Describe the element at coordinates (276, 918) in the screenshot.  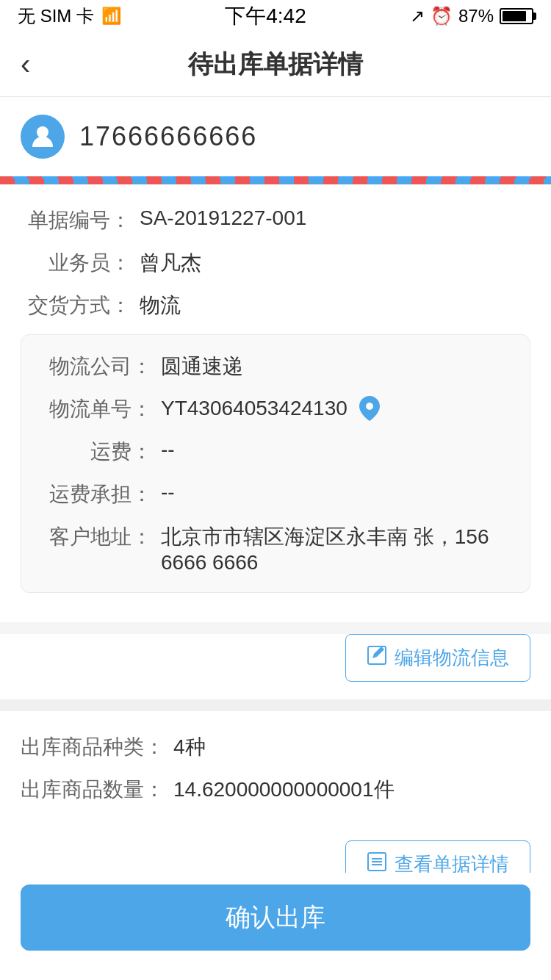
I see `confirm-button: 确认出库` at that location.